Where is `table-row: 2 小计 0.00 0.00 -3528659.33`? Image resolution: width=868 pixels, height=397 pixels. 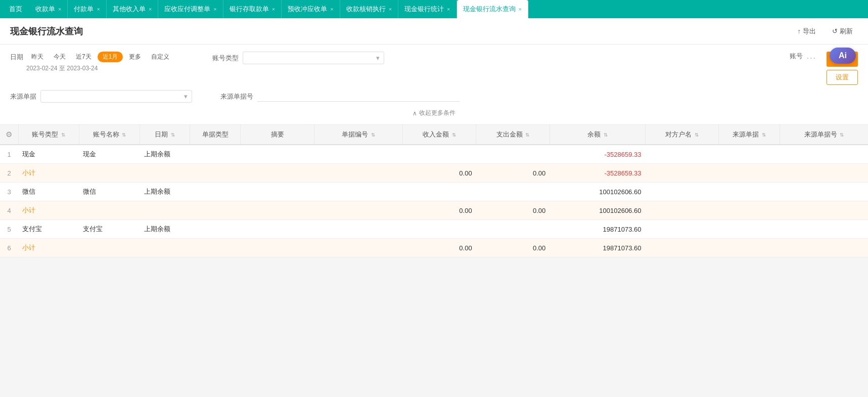
table-row: 2 小计 0.00 0.00 -3528659.33 is located at coordinates (434, 173).